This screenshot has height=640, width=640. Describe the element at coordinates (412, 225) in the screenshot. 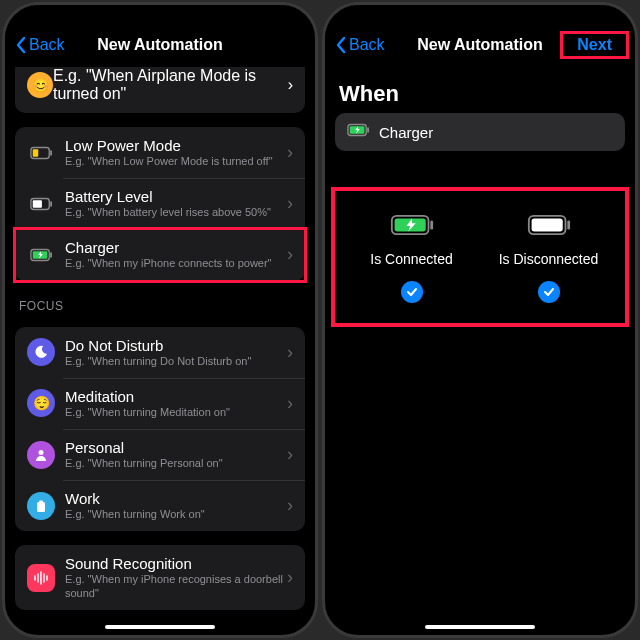

I see `battery-charging-icon` at that location.